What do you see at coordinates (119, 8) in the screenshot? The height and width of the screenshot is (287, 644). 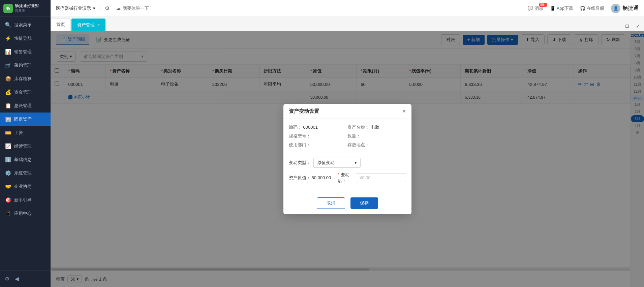 I see `experience-icon: ☁` at bounding box center [119, 8].